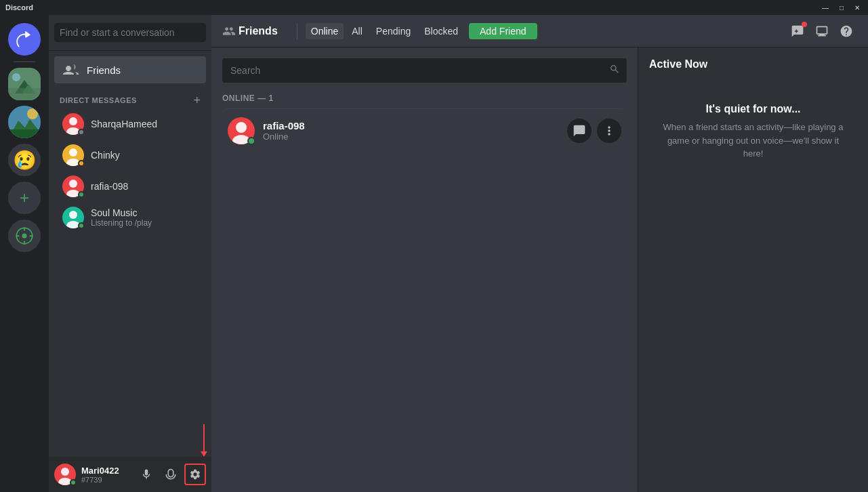 The width and height of the screenshot is (868, 492). I want to click on add-server-button: +, so click(24, 198).